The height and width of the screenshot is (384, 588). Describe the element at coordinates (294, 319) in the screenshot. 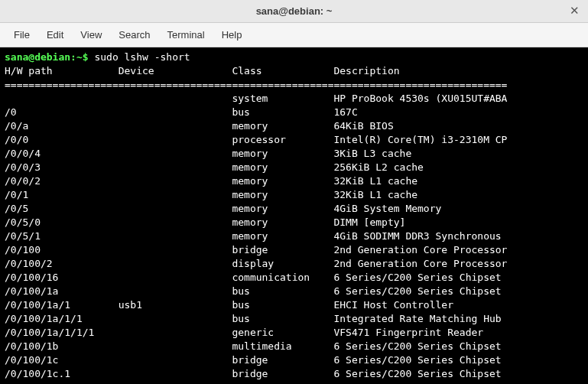

I see `table-row: /0/100/1a/1/1 bus Integrated Rate Matchi…` at that location.